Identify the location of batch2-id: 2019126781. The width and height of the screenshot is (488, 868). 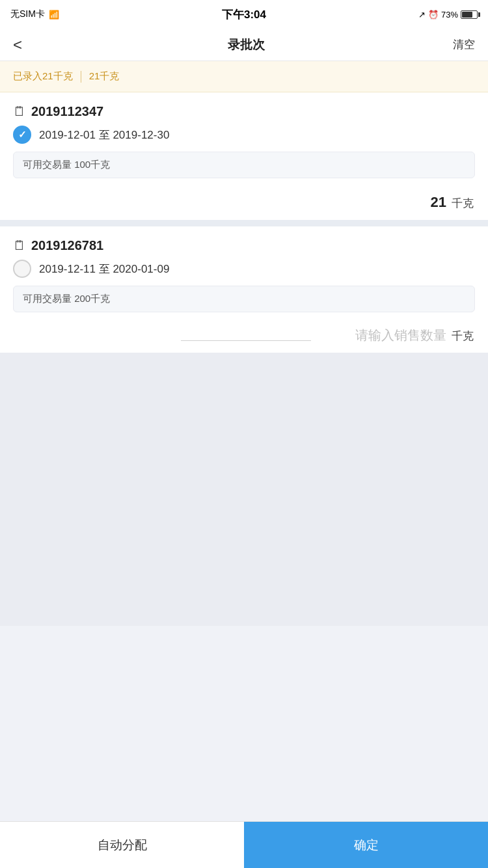
(68, 246).